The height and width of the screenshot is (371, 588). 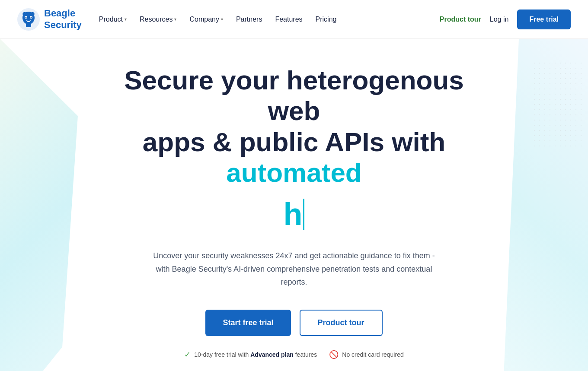 What do you see at coordinates (505, 19) in the screenshot?
I see `navbar-right: Product tour Log in Free trial` at bounding box center [505, 19].